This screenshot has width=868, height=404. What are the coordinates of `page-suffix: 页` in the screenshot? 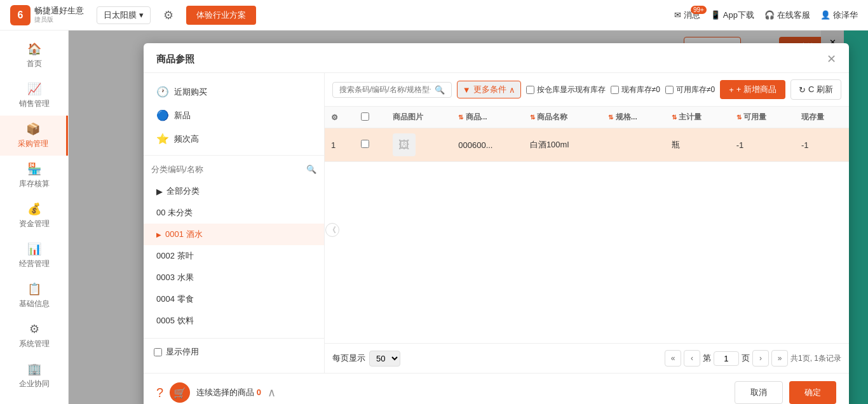 It's located at (746, 358).